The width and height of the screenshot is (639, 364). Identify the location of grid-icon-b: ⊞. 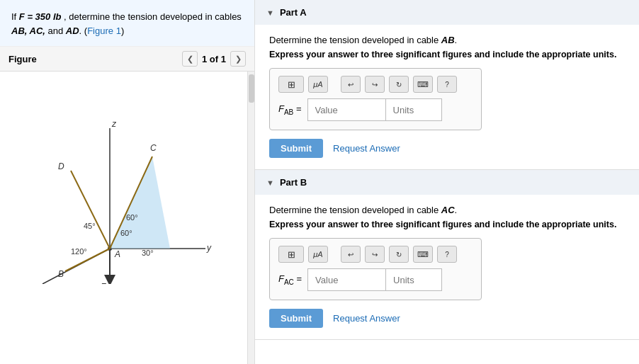
(292, 255).